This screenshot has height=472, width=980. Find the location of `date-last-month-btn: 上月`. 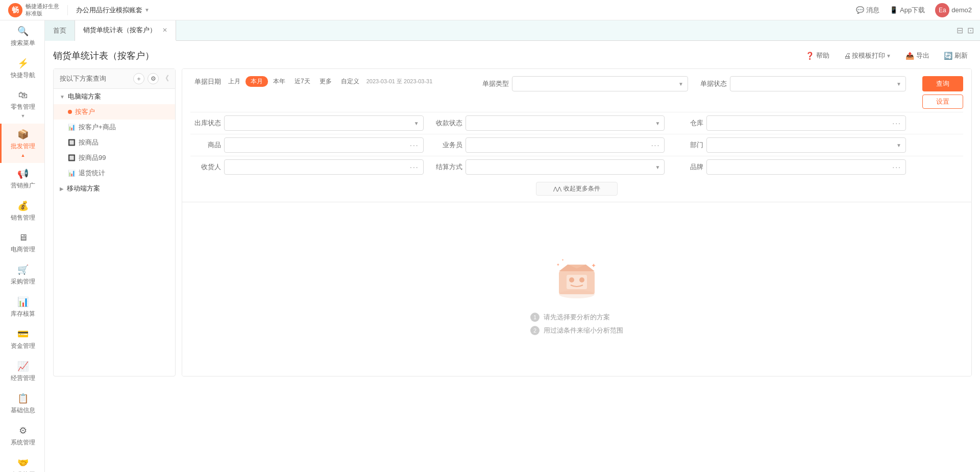

date-last-month-btn: 上月 is located at coordinates (234, 82).